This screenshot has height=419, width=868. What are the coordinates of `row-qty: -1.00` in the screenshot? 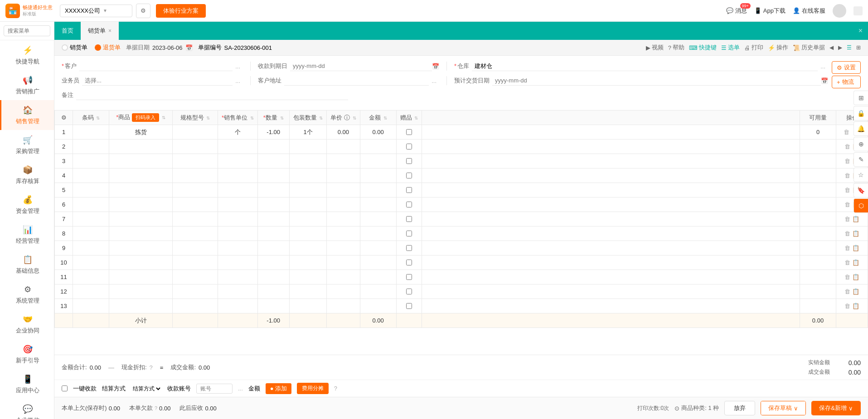 It's located at (273, 132).